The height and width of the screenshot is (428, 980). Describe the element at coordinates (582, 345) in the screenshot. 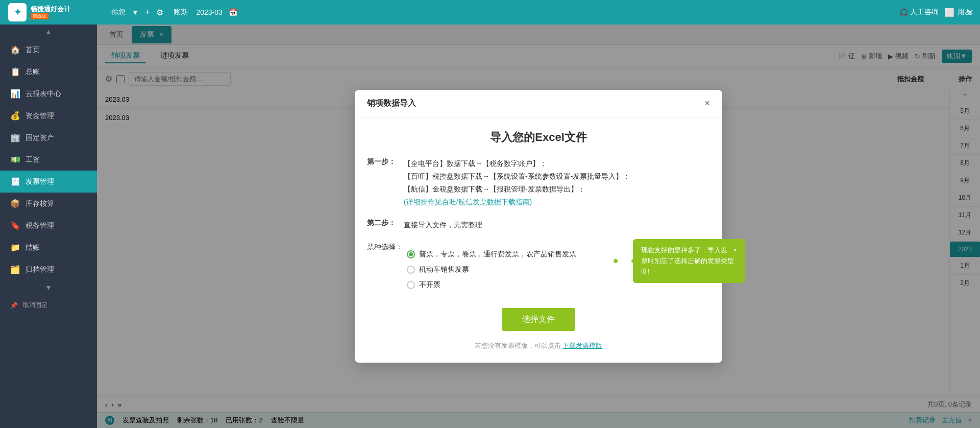

I see `download-template-link: 下载发票模版` at that location.